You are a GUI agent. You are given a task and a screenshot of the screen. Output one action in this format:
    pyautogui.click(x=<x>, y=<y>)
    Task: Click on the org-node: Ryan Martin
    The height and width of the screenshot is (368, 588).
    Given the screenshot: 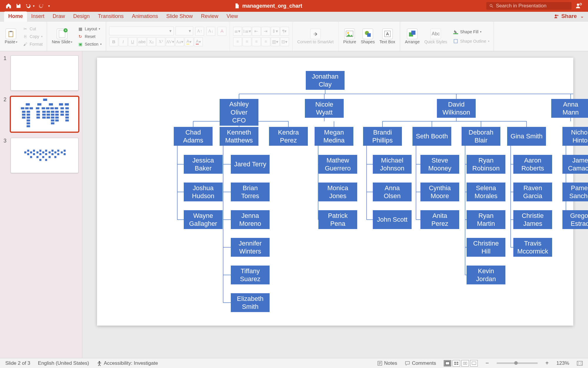 What is the action you would take?
    pyautogui.click(x=486, y=220)
    